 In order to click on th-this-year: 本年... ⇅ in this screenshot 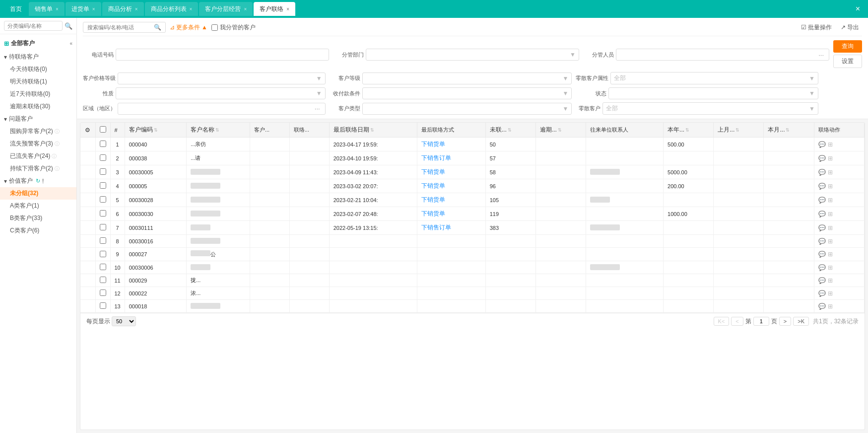, I will do `click(689, 130)`.